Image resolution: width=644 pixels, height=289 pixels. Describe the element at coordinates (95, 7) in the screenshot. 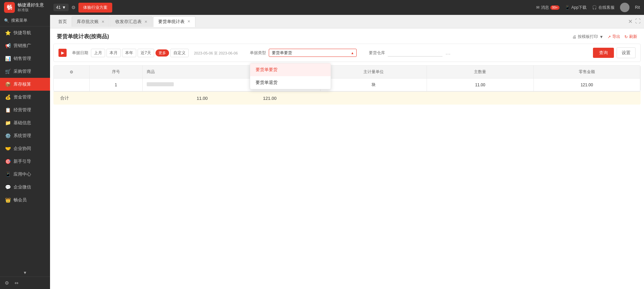

I see `trial-button: 体验行业方案` at that location.